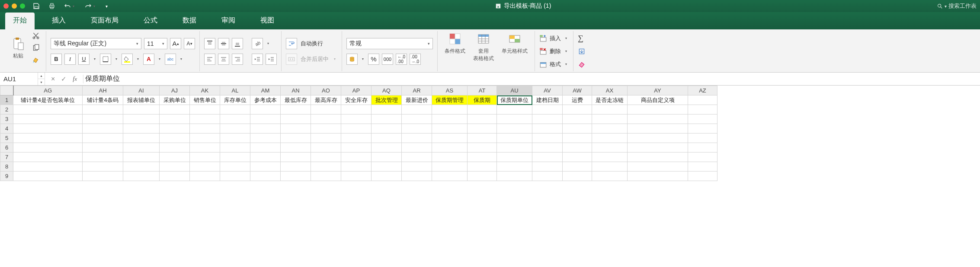 The width and height of the screenshot is (980, 267). What do you see at coordinates (257, 59) in the screenshot?
I see `decrease-indent-icon` at bounding box center [257, 59].